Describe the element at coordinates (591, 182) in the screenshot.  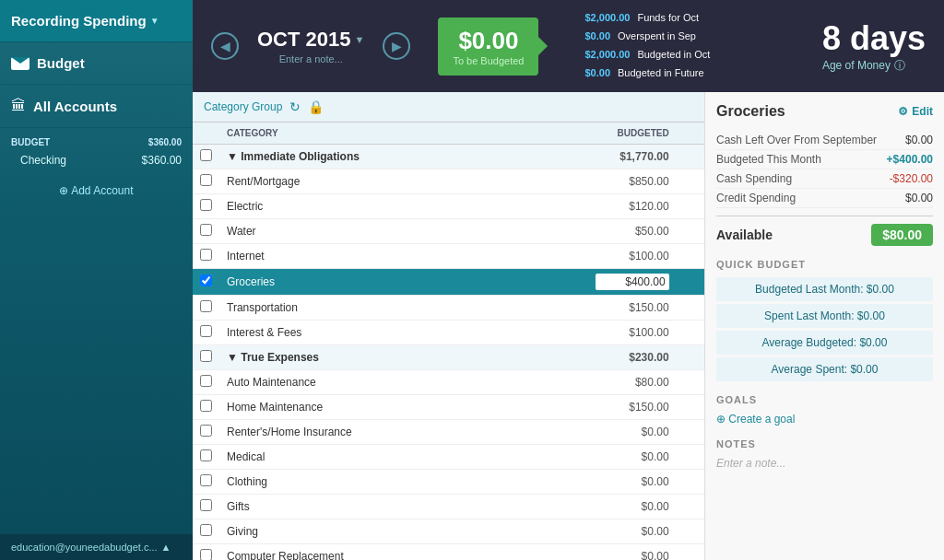
I see `budgeted-cell: $850.00` at that location.